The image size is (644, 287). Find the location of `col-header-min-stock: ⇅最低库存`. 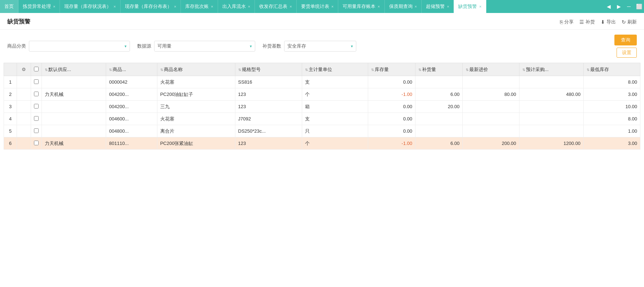

col-header-min-stock: ⇅最低库存 is located at coordinates (612, 70).